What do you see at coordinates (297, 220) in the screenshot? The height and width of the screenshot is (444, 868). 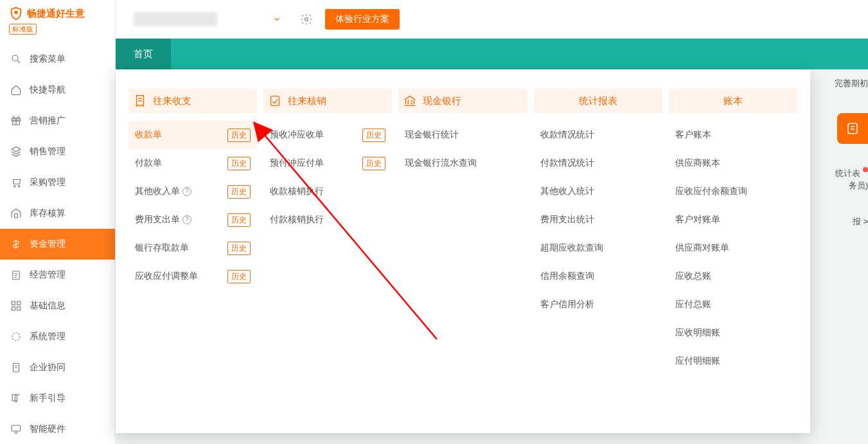 I see `mega-menu-item-label: 付款核销执行` at bounding box center [297, 220].